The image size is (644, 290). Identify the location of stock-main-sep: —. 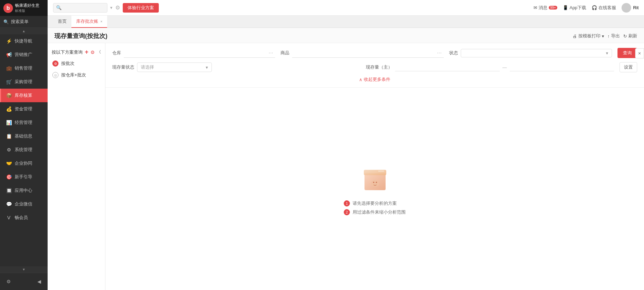
(505, 67).